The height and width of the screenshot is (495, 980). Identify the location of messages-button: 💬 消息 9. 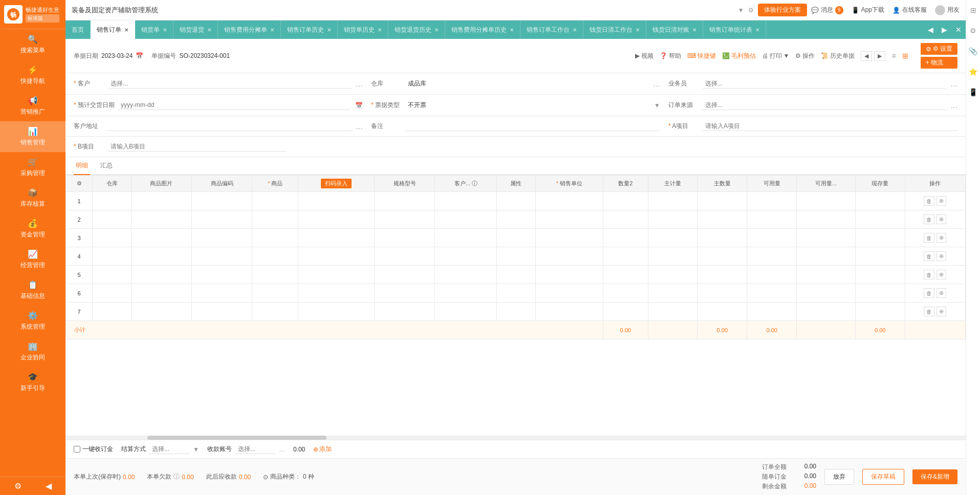
(827, 10).